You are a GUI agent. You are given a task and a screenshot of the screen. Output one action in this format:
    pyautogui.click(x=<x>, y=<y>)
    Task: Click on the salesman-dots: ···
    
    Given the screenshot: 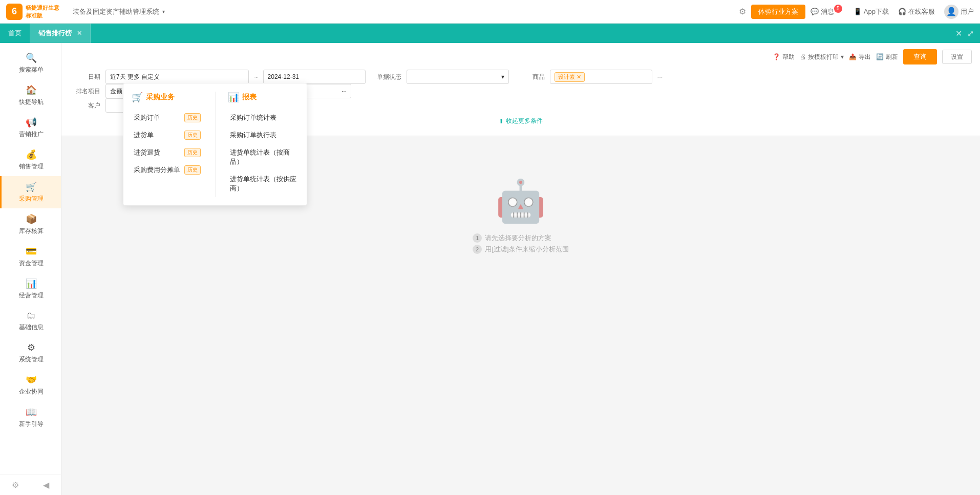 What is the action you would take?
    pyautogui.click(x=344, y=91)
    